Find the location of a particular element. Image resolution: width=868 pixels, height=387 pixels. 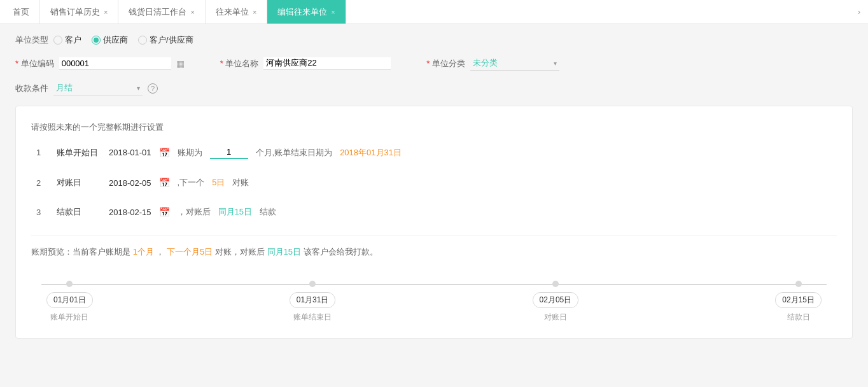

radio-customer-supplier: 客户/供应商 is located at coordinates (165, 40).